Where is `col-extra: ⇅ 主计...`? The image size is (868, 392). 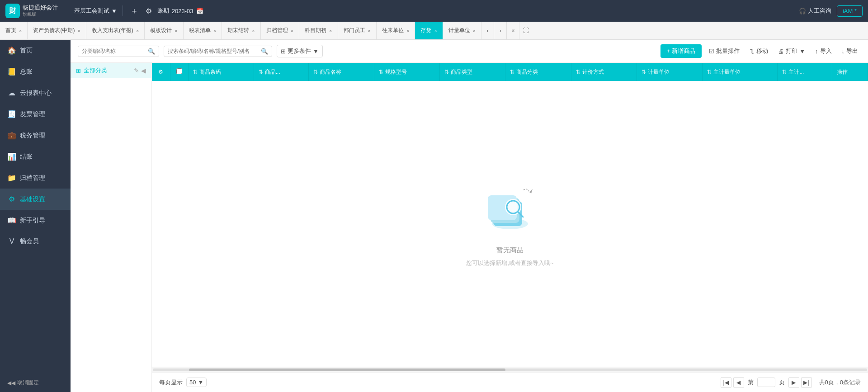
col-extra: ⇅ 主计... is located at coordinates (805, 72).